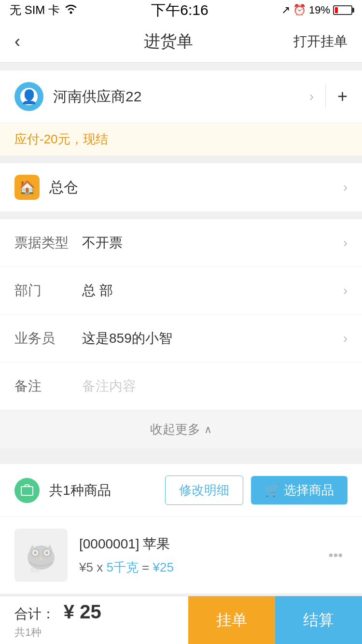 The image size is (362, 644). I want to click on cart-icon, so click(27, 490).